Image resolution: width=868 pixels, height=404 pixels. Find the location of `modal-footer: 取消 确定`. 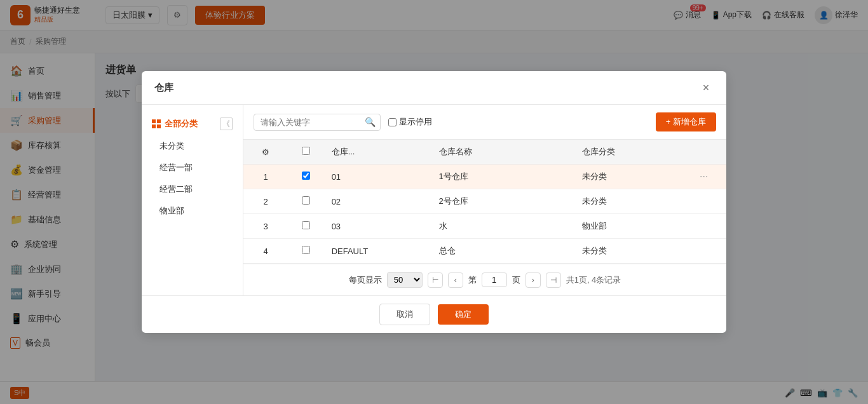

modal-footer: 取消 确定 is located at coordinates (434, 314).